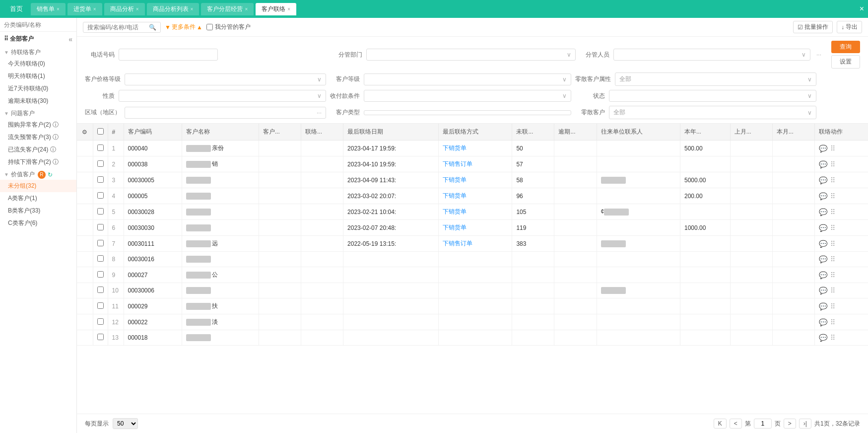 The width and height of the screenshot is (868, 433). What do you see at coordinates (467, 113) in the screenshot?
I see `customer-type-select` at bounding box center [467, 113].